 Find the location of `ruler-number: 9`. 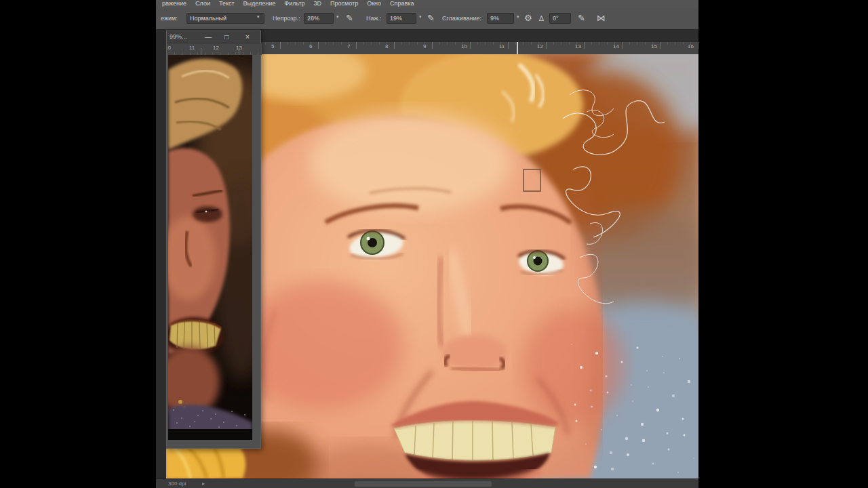

ruler-number: 9 is located at coordinates (425, 46).